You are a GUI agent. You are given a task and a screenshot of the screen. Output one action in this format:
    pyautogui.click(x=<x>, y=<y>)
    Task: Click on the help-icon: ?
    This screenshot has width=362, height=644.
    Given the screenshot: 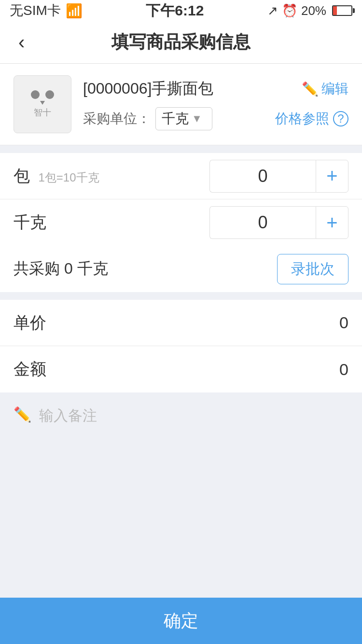 What is the action you would take?
    pyautogui.click(x=341, y=119)
    